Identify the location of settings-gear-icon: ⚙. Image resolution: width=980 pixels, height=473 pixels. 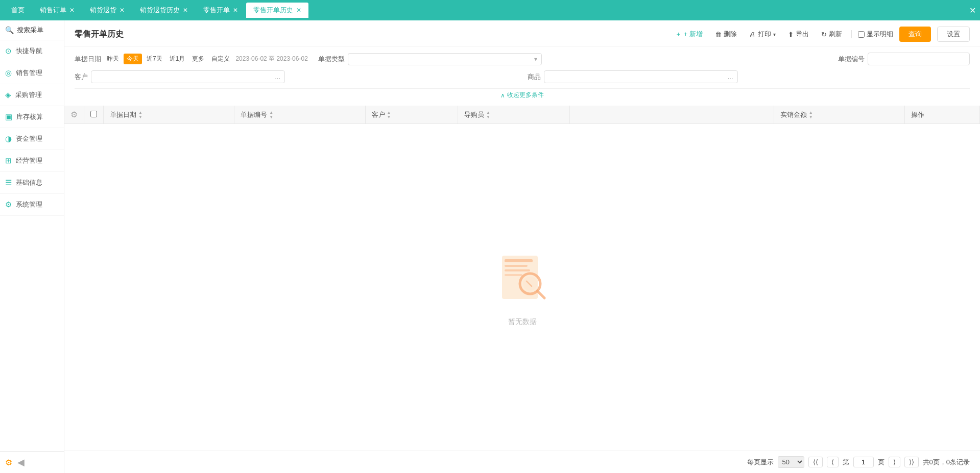
(9, 462).